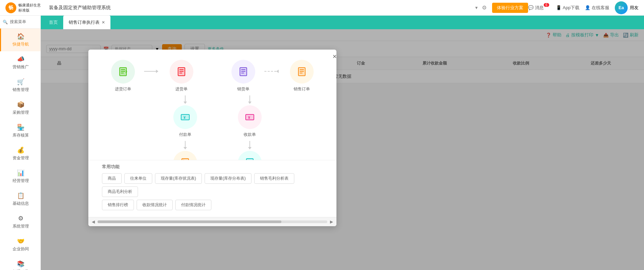 The height and width of the screenshot is (270, 644). I want to click on btn-payment-stats: 付款情况统计, so click(193, 205).